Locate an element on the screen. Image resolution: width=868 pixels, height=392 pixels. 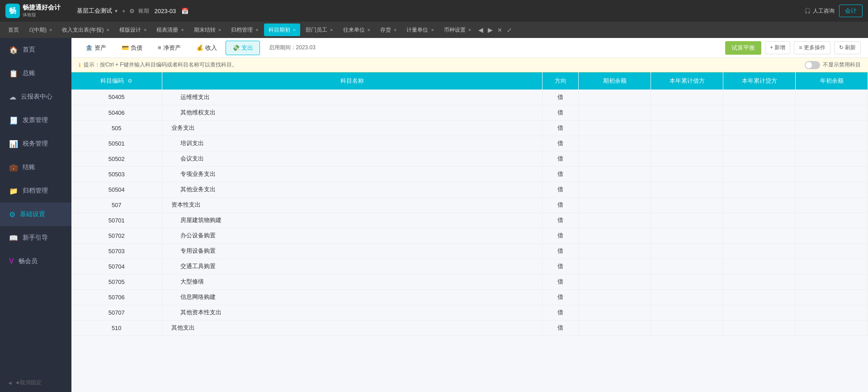
tab-interim: ℰ(中期) × is located at coordinates (41, 30).